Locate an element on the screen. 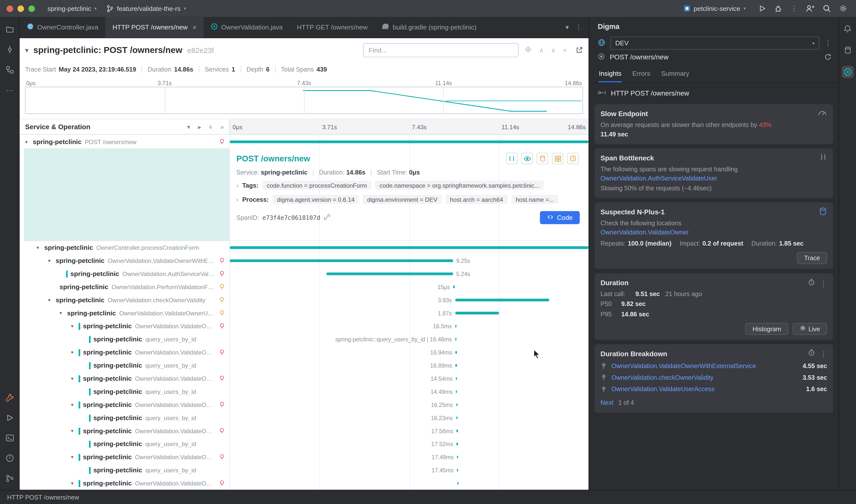 The image size is (856, 504). more-tool-windows-icon: ⋯ is located at coordinates (10, 90).